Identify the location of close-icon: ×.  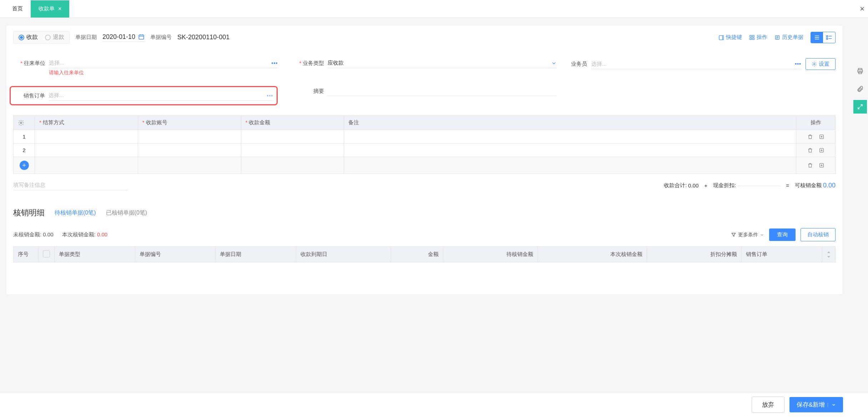
(60, 9).